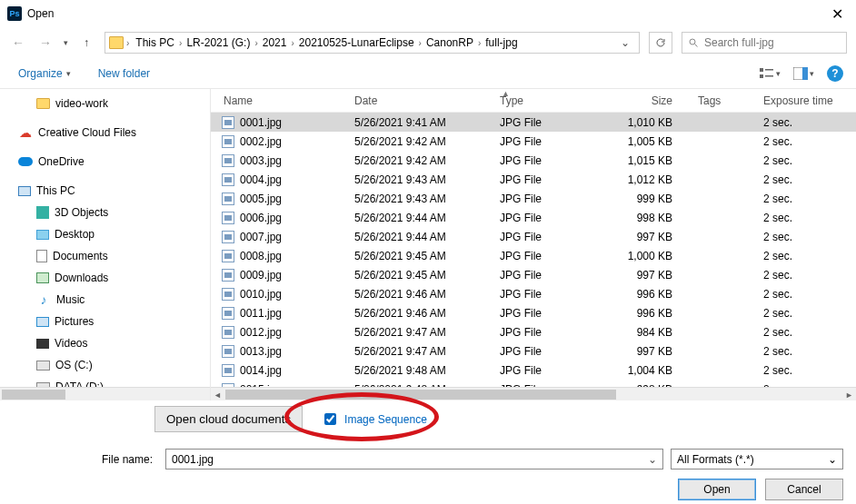 This screenshot has width=856, height=504. What do you see at coordinates (111, 256) in the screenshot?
I see `tree-item: Documents` at bounding box center [111, 256].